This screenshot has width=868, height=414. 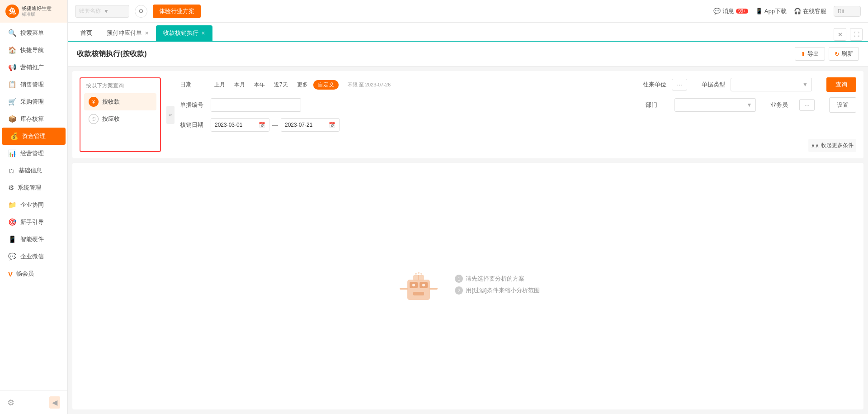 What do you see at coordinates (86, 33) in the screenshot?
I see `tab-home: 首页` at bounding box center [86, 33].